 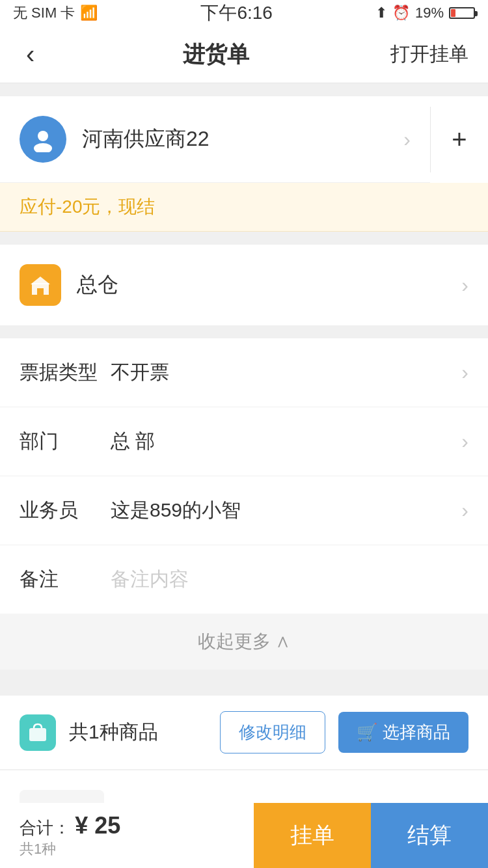 I want to click on warehouse-section: 总仓 ›, so click(x=244, y=285).